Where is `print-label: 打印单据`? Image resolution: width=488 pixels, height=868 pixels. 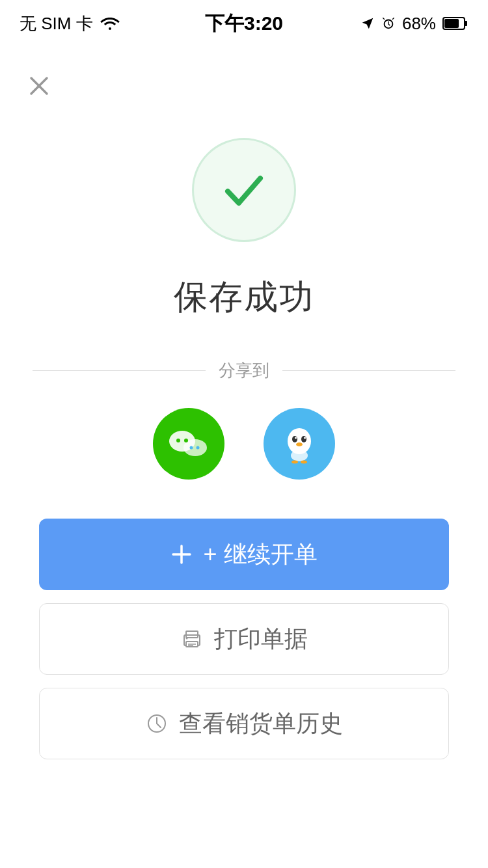
print-label: 打印单据 is located at coordinates (261, 639).